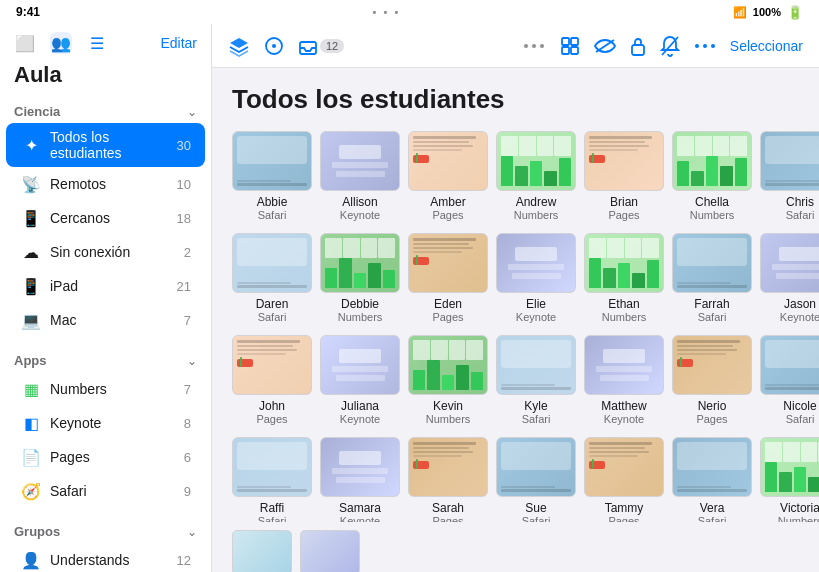  I want to click on bell-slash-icon, so click(670, 46).